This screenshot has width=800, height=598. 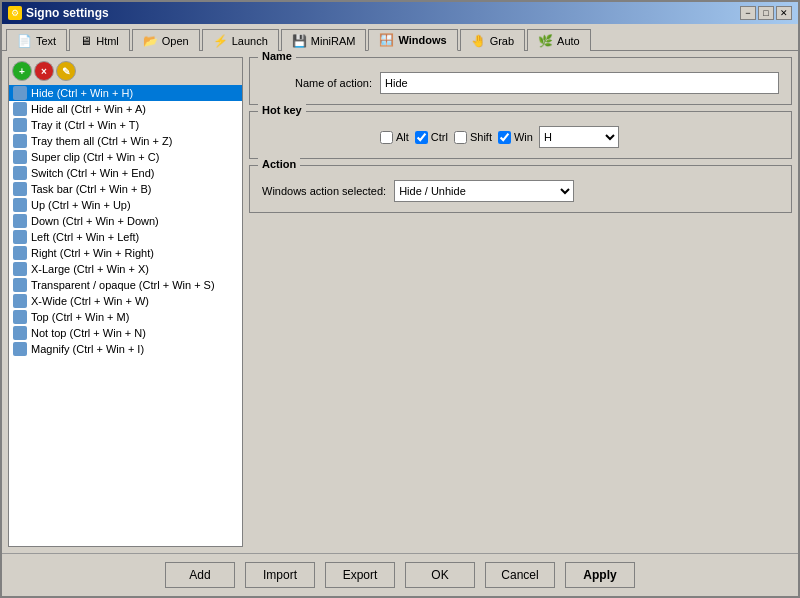 I want to click on windows-tab-label: Windows, so click(x=422, y=40).